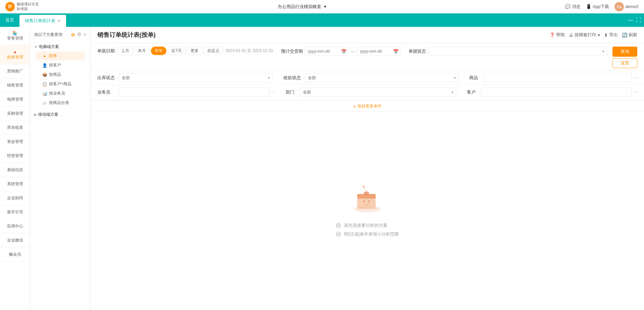 The height and width of the screenshot is (310, 644). What do you see at coordinates (573, 7) in the screenshot?
I see `message-btn: 💬 消息` at bounding box center [573, 7].